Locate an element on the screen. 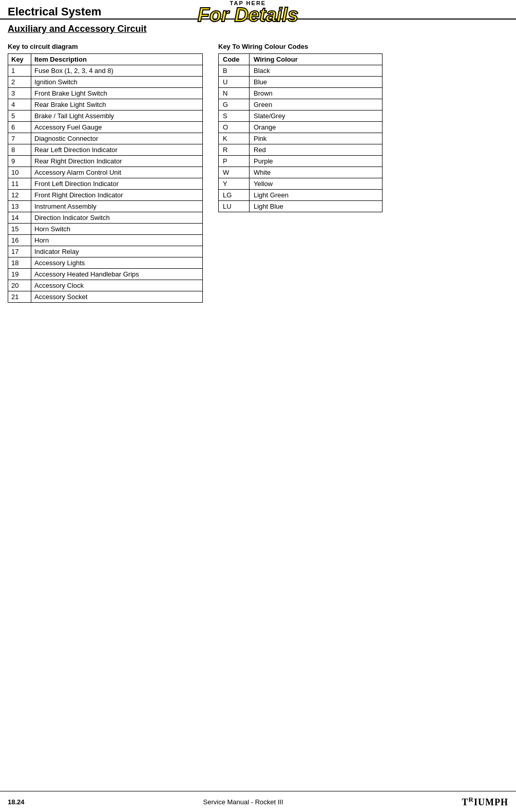 This screenshot has height=812, width=516. table-row: UBlue is located at coordinates (301, 82).